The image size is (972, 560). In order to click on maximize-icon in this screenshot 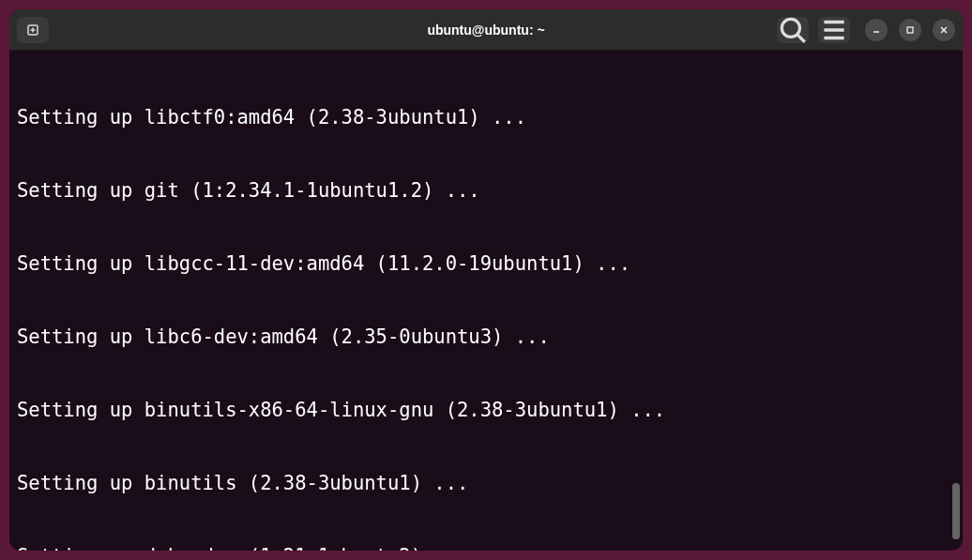, I will do `click(910, 30)`.